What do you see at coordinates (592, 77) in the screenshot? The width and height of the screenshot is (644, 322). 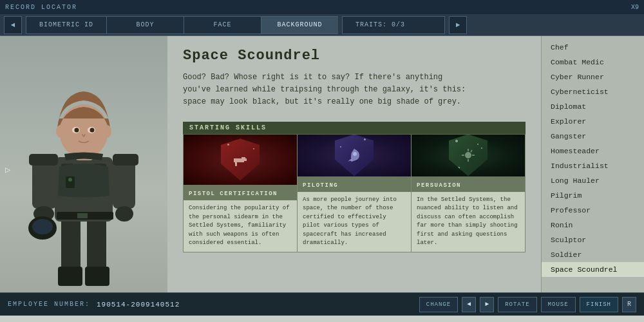 I see `list-item-cyber-runner: Cyber Runner` at bounding box center [592, 77].